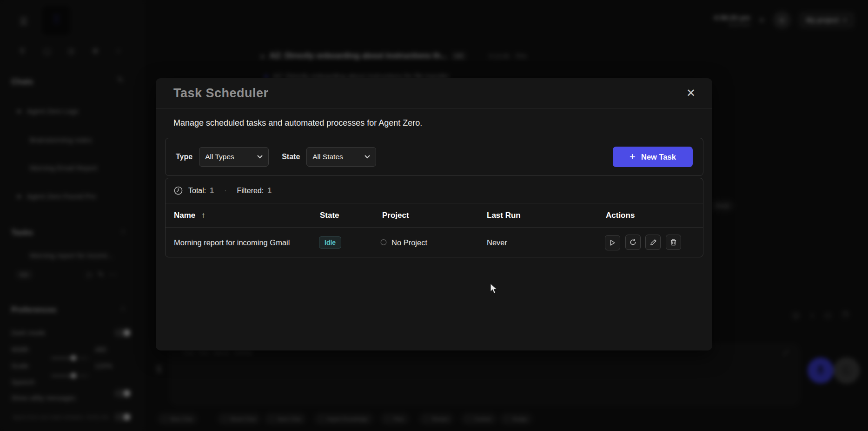  What do you see at coordinates (330, 216) in the screenshot?
I see `column-header-state: State` at bounding box center [330, 216].